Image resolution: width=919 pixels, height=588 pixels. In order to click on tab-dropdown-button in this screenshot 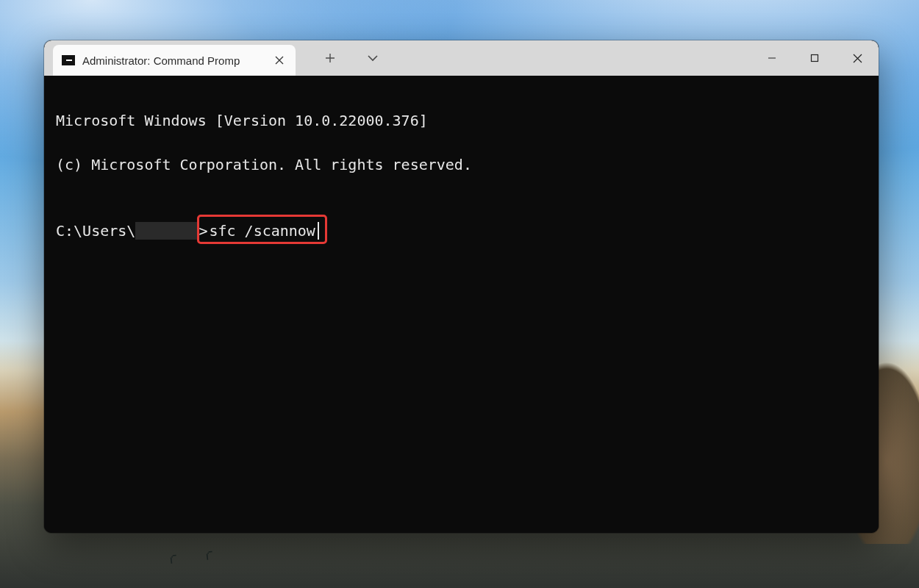, I will do `click(373, 58)`.